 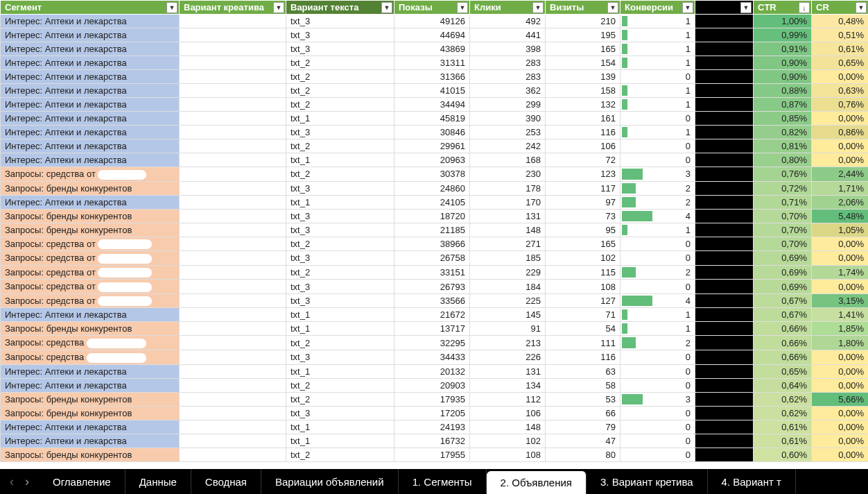 I want to click on cell-ctr: 1,00%, so click(x=783, y=22).